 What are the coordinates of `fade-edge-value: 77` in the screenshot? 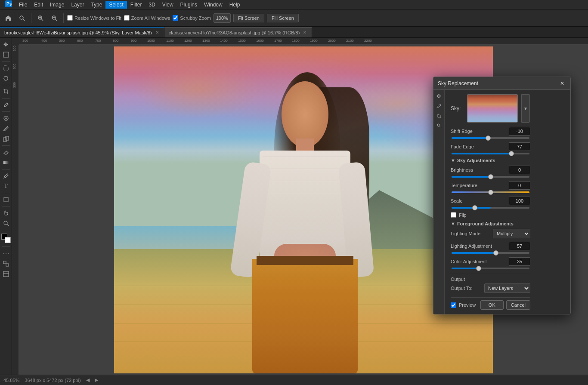 It's located at (520, 147).